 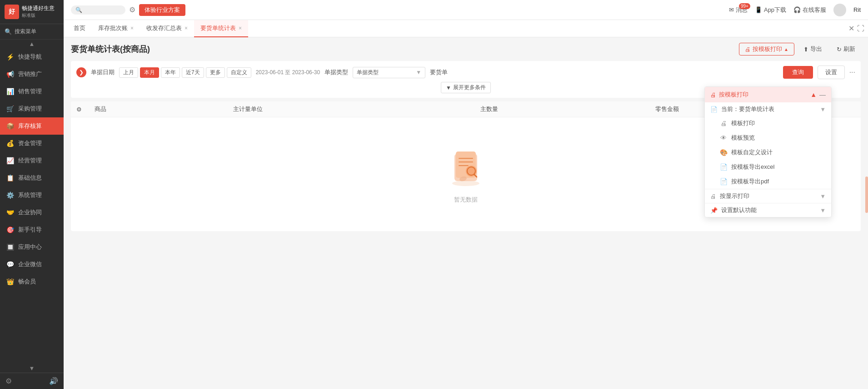 What do you see at coordinates (215, 73) in the screenshot?
I see `date-btn-more: 更多` at bounding box center [215, 73].